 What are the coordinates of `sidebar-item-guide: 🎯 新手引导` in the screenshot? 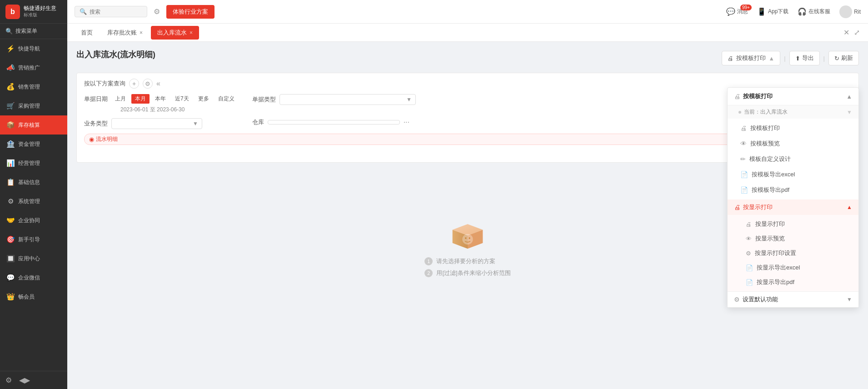 It's located at (34, 239).